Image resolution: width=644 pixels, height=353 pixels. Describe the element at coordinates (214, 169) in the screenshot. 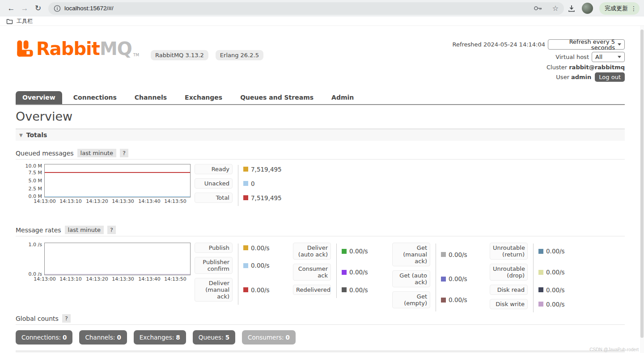

I see `legend-ready-label: Ready` at that location.